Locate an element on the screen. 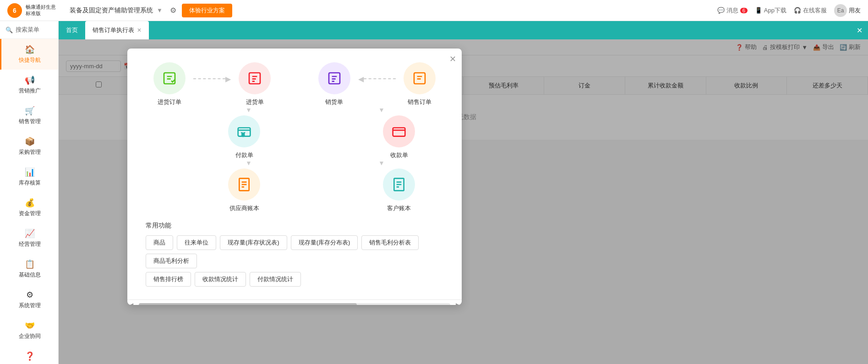 Image resolution: width=868 pixels, height=364 pixels. message-icon: 💬 is located at coordinates (721, 10).